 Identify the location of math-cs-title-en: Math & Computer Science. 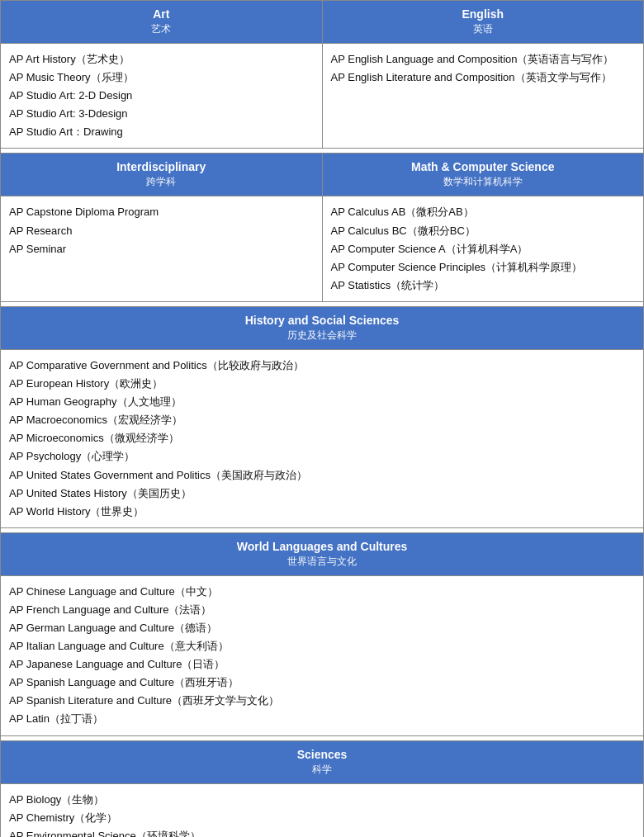
(484, 167).